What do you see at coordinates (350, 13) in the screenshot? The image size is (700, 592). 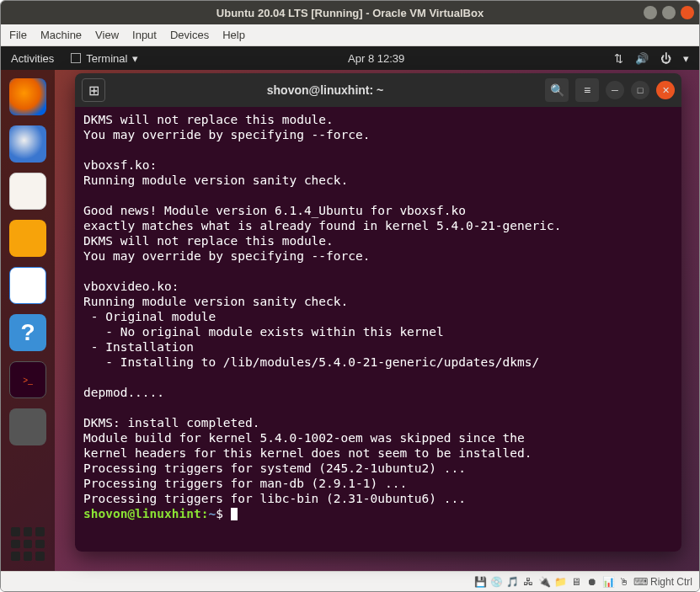 I see `vbox-title-text: Ubuntu 20.04 LTS [Running] - Oracle VM V…` at bounding box center [350, 13].